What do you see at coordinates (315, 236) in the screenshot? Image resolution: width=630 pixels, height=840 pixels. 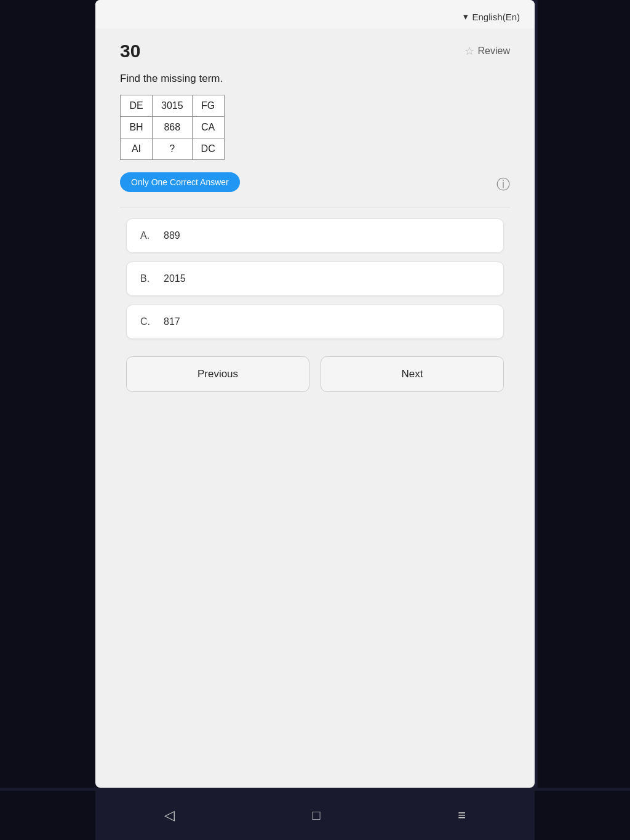 I see `option-item-0: A.889` at bounding box center [315, 236].